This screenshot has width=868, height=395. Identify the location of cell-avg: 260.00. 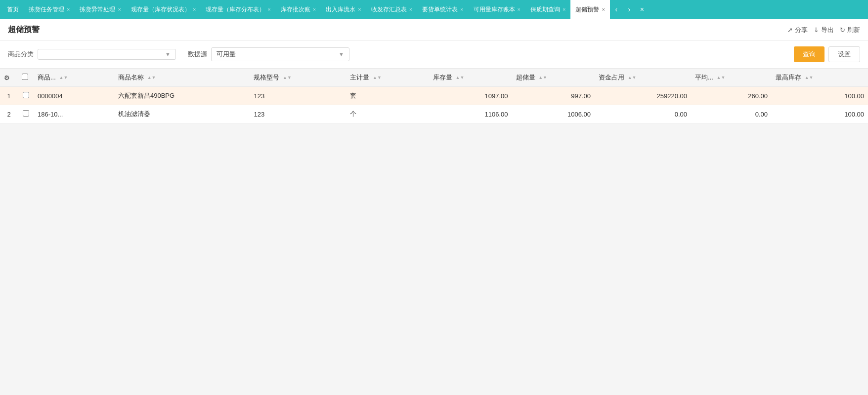
(732, 96).